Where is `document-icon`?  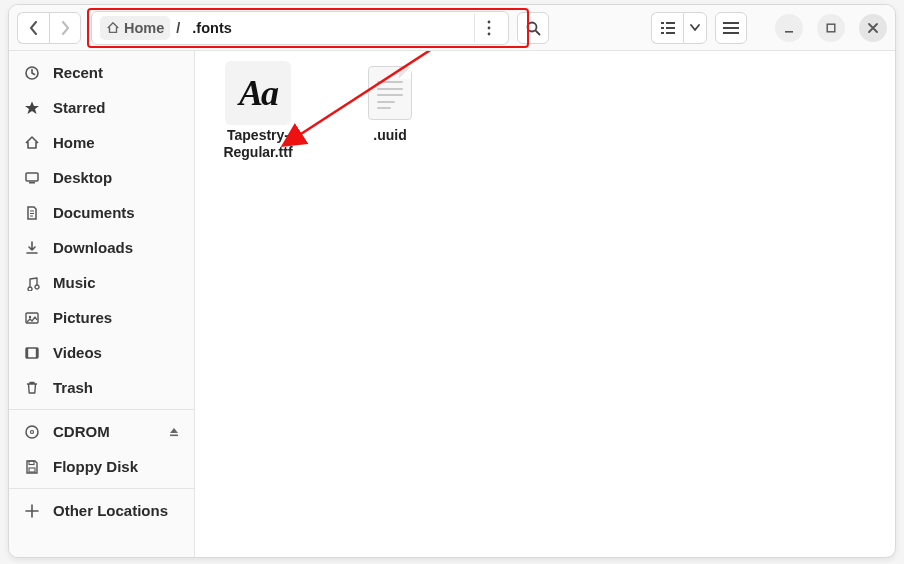 document-icon is located at coordinates (32, 213).